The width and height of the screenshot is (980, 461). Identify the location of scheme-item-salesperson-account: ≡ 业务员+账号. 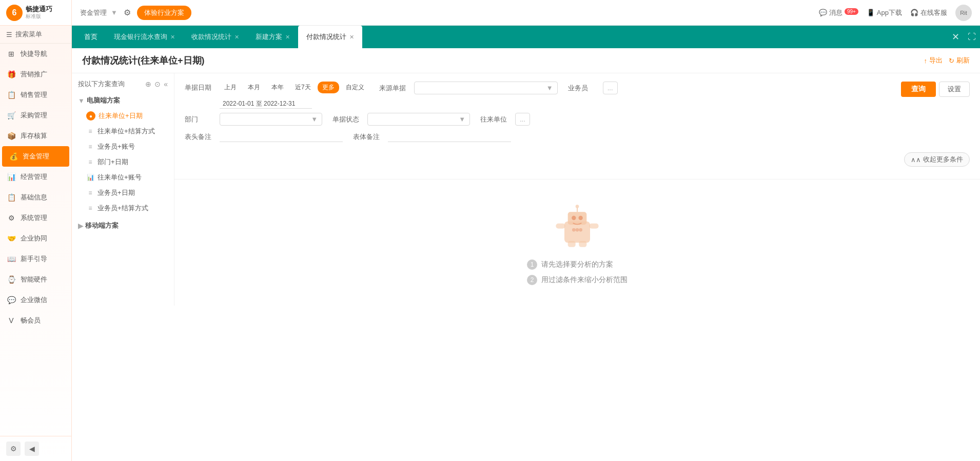
(123, 147).